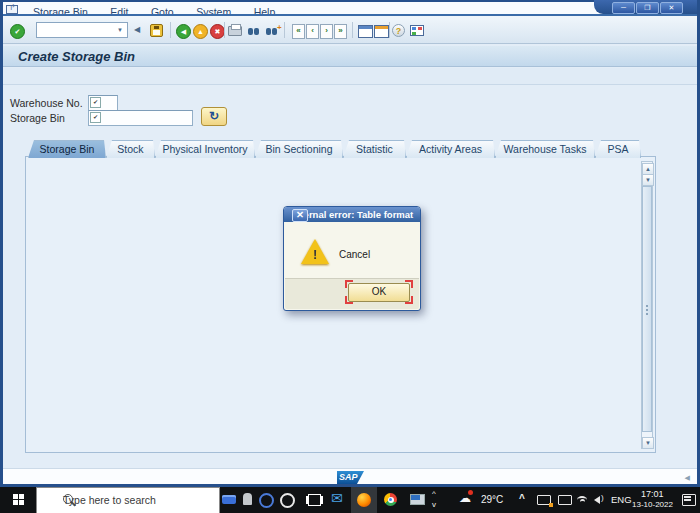  What do you see at coordinates (103, 103) in the screenshot?
I see `warehouse-no-field: ✔` at bounding box center [103, 103].